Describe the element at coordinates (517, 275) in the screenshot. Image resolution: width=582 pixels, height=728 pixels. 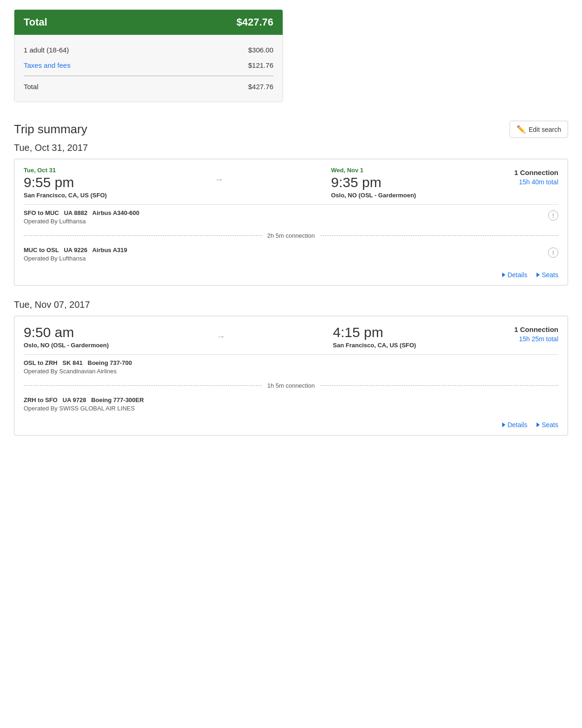
I see `flight-1-details-label: Details` at that location.